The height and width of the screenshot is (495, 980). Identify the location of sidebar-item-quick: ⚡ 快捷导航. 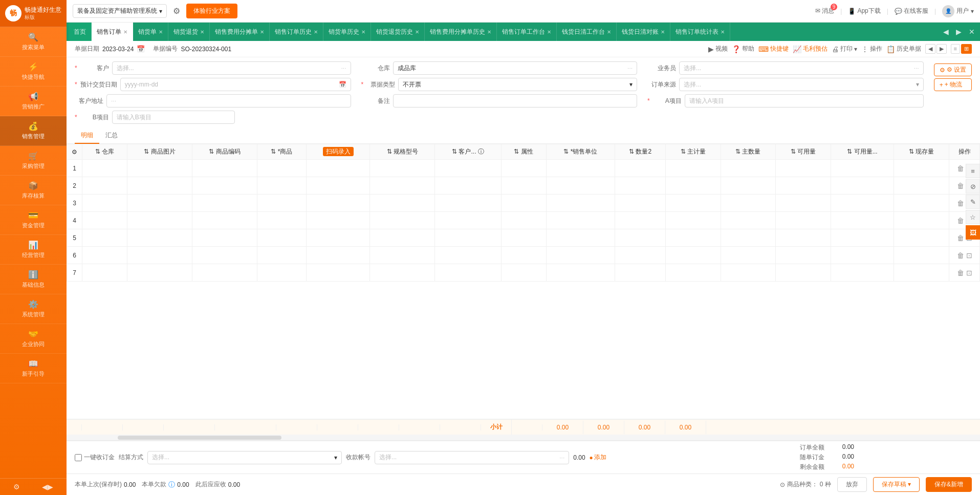
(33, 72).